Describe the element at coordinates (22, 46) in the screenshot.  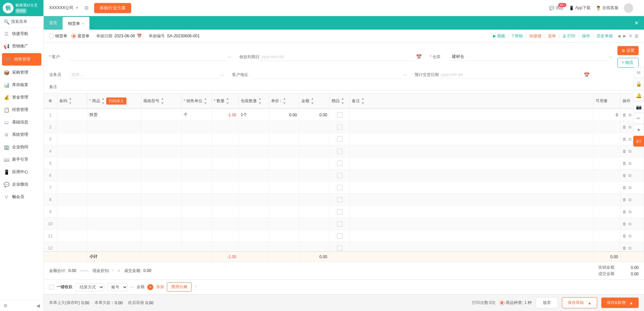
I see `sidebar-item-marketing: 📢 营销推广` at that location.